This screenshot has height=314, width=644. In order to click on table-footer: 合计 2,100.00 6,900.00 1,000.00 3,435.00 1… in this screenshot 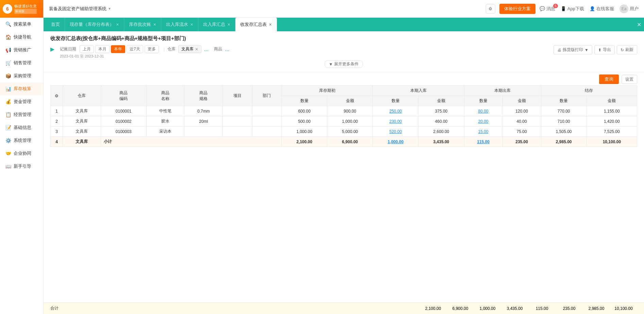, I will do `click(344, 308)`.